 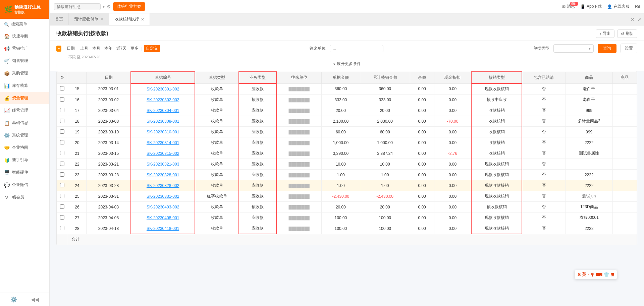 I want to click on topbar-app-download: 📱 App下载, so click(x=591, y=7).